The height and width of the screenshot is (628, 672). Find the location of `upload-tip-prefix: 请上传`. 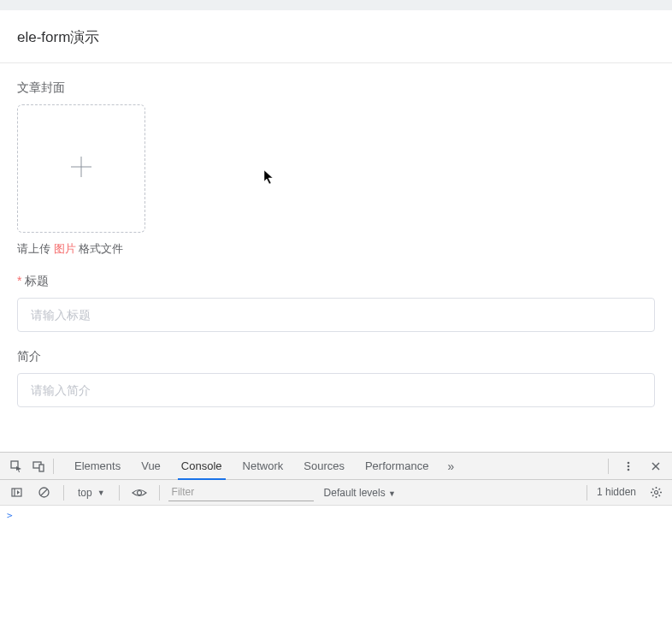

upload-tip-prefix: 请上传 is located at coordinates (36, 248).